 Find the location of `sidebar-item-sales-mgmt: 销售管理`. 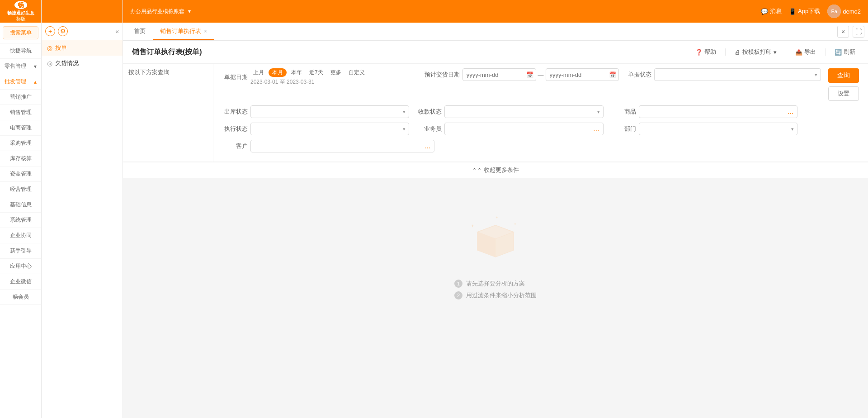

sidebar-item-sales-mgmt: 销售管理 is located at coordinates (21, 113).